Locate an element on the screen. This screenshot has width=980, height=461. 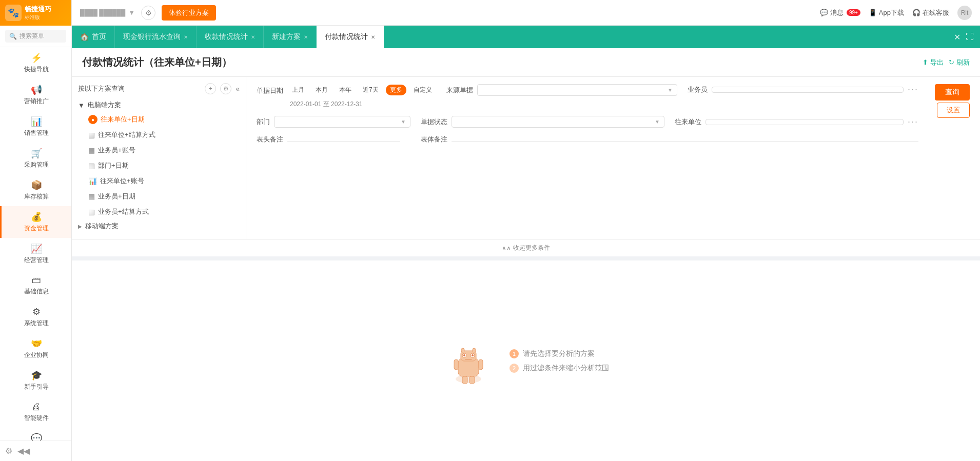
tab-bank-close: ✕ is located at coordinates (186, 37).